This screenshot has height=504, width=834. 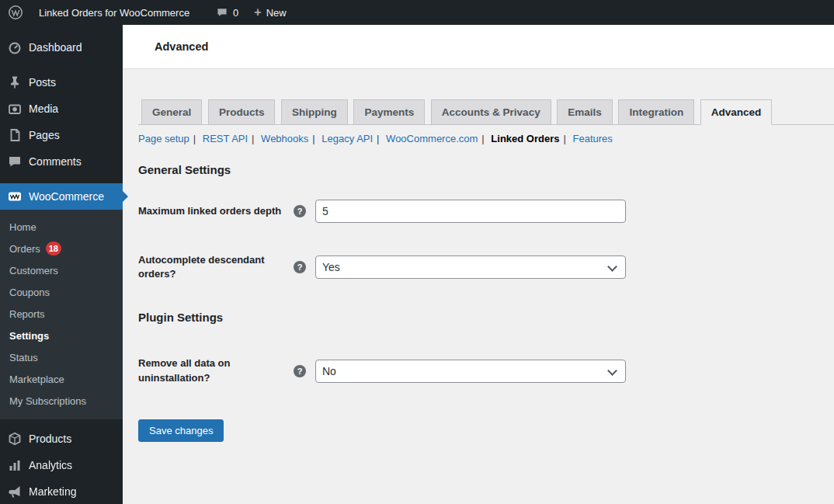 I want to click on sidebar-item-label: Products, so click(x=50, y=439).